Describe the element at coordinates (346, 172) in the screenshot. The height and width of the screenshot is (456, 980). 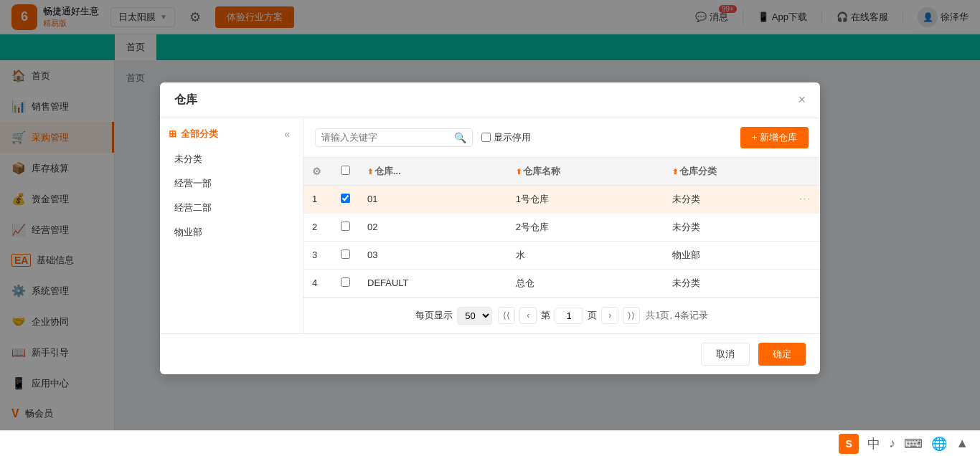
I see `col-checkbox` at that location.